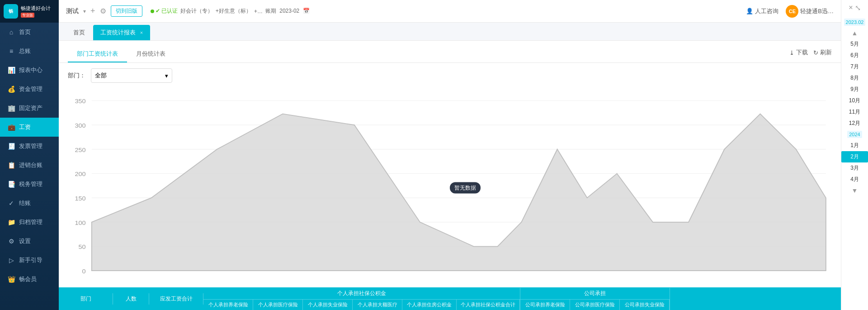  I want to click on svg-text: 100, so click(80, 223).